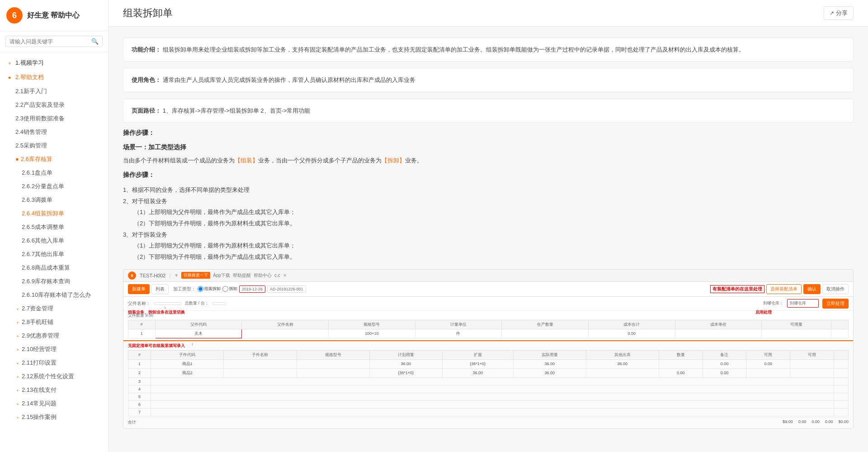  What do you see at coordinates (458, 333) in the screenshot?
I see `td-unit: 件` at bounding box center [458, 333].